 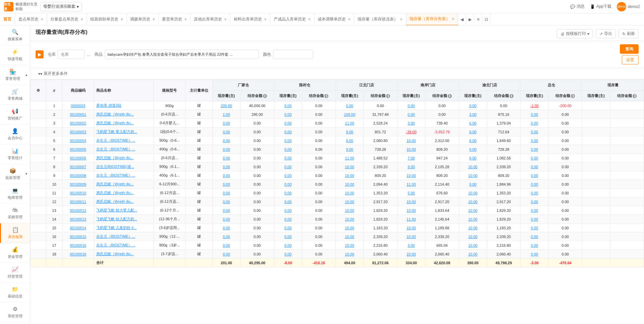 What do you see at coordinates (15, 253) in the screenshot?
I see `sidebar-item-finance: 💰 资金管理` at bounding box center [15, 253].